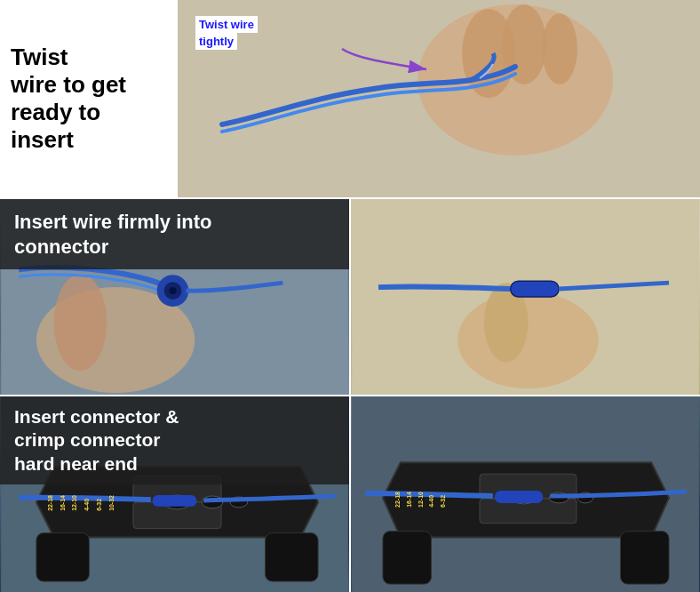 The image size is (700, 592). I want to click on row3-heading: Insert connector & crimp connector hard …, so click(174, 441).